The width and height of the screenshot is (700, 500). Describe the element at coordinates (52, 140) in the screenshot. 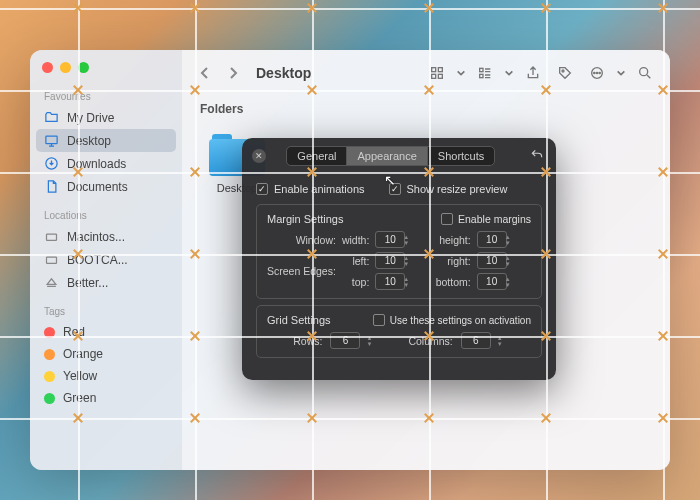

I see `desktop-icon` at that location.